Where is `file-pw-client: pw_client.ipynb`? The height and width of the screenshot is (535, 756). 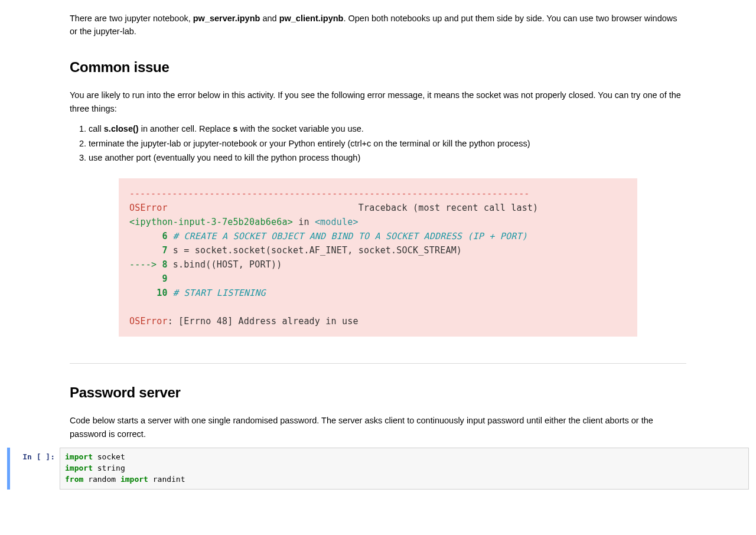
file-pw-client: pw_client.ipynb is located at coordinates (312, 18).